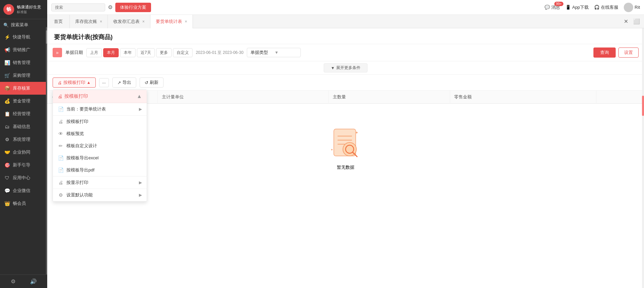  I want to click on dropdown-template-export-pdf: 📄 按模板导出pdf, so click(100, 170).